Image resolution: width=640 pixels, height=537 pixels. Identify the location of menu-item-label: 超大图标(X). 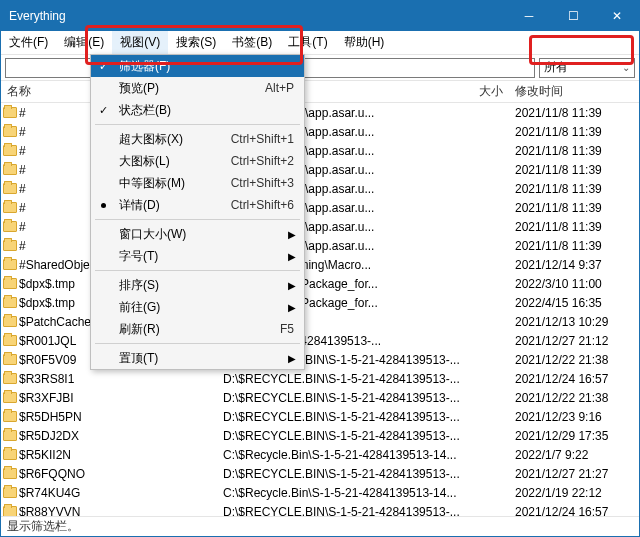
(151, 140).